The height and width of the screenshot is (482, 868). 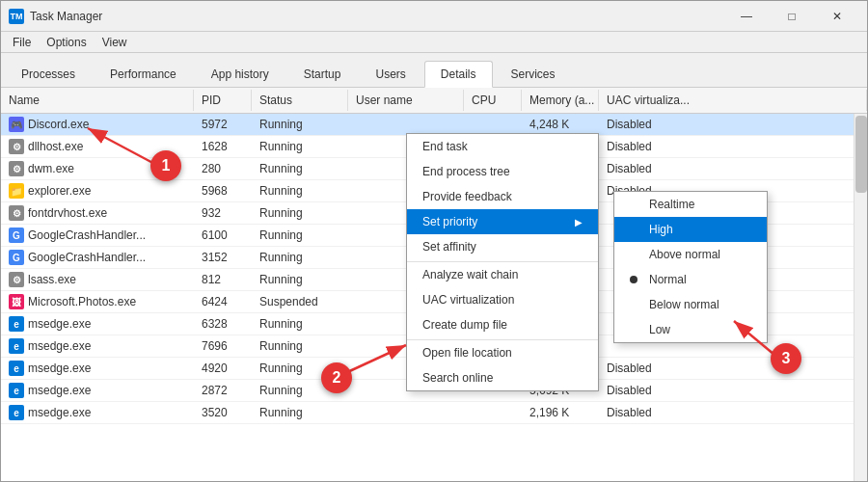 What do you see at coordinates (21, 42) in the screenshot?
I see `menu-file: File` at bounding box center [21, 42].